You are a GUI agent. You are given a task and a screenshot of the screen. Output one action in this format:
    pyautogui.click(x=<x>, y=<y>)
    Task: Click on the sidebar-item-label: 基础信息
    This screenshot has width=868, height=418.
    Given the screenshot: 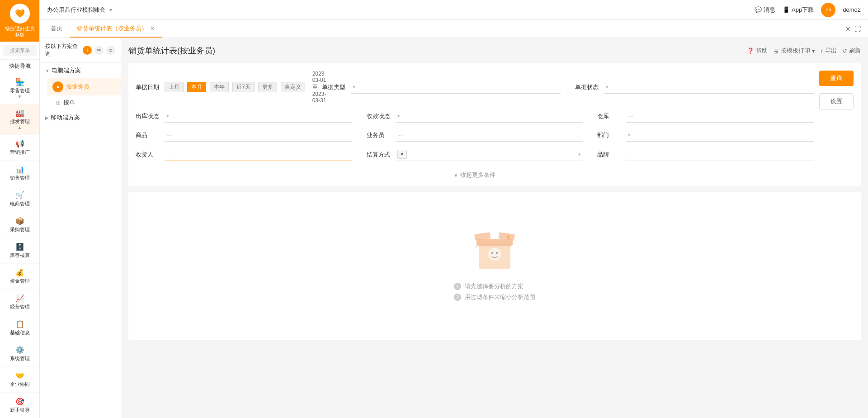 What is the action you would take?
    pyautogui.click(x=20, y=333)
    